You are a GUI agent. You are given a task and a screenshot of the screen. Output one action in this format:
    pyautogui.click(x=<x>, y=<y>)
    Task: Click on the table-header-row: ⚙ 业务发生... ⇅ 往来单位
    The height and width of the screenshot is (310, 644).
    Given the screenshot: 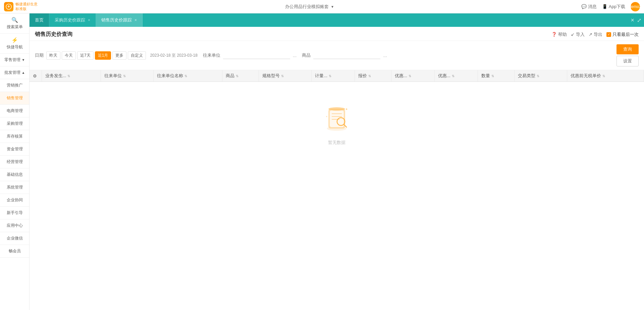 What is the action you would take?
    pyautogui.click(x=337, y=76)
    